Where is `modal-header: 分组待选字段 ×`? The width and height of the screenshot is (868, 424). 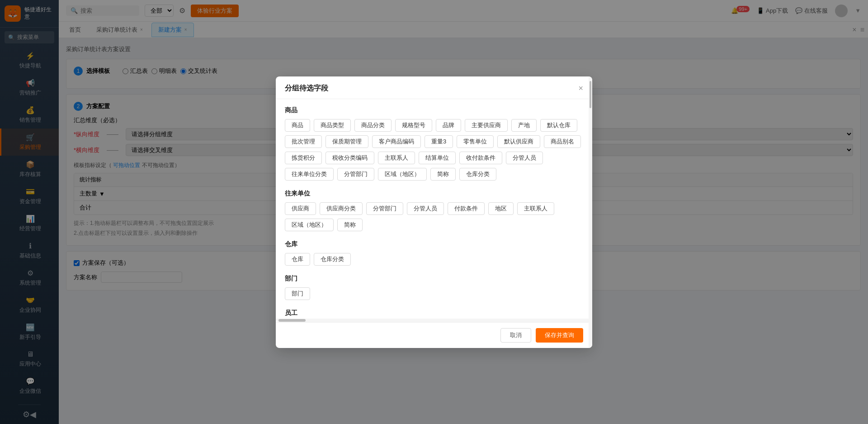
modal-header: 分组待选字段 × is located at coordinates (434, 88).